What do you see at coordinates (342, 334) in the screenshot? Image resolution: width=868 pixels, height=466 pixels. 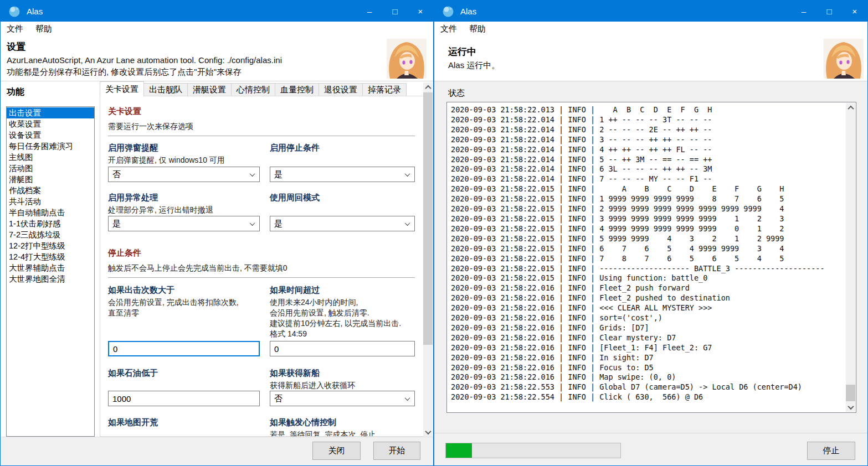 I see `field-desc: 格式 14:59` at bounding box center [342, 334].